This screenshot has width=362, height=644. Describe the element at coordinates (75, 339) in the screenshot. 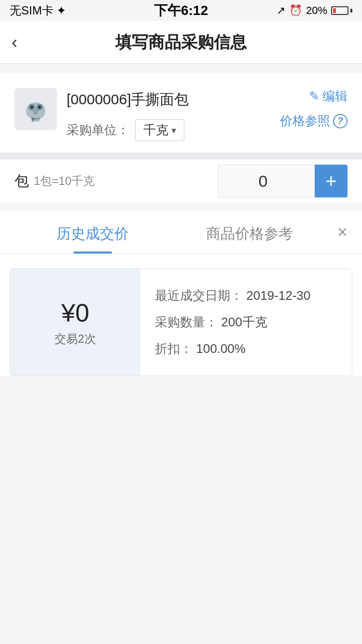

I see `history-trade-count: 交易2次` at that location.